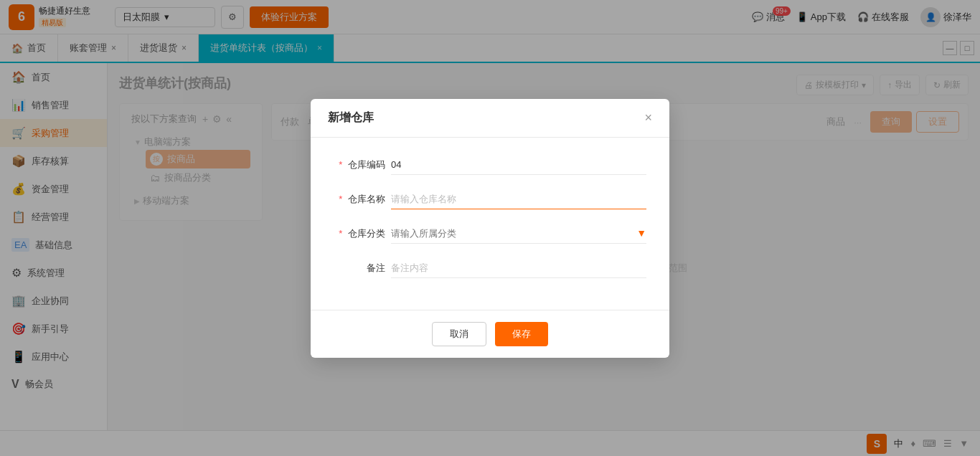 The width and height of the screenshot is (980, 456). Describe the element at coordinates (490, 334) in the screenshot. I see `dialog-footer: 取消 保存` at that location.